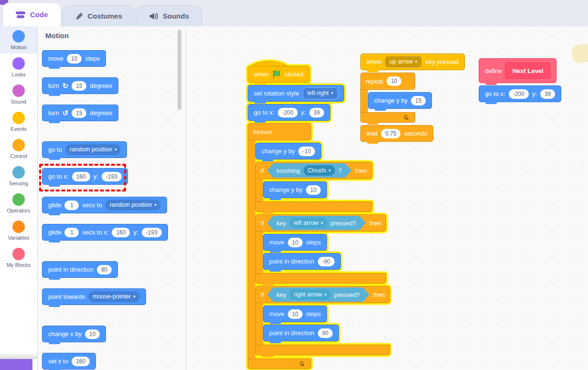 The width and height of the screenshot is (588, 370). I want to click on block-label: glide, so click(54, 205).